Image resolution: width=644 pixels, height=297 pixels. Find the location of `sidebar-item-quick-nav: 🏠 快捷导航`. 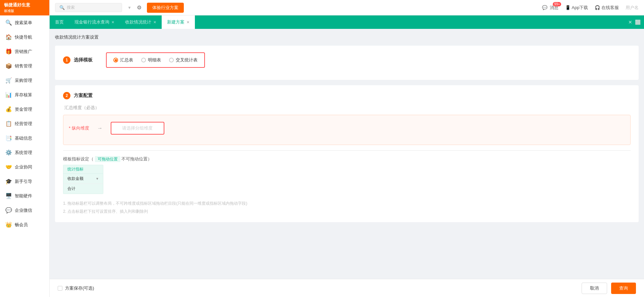

sidebar-item-quick-nav: 🏠 快捷导航 is located at coordinates (25, 37).